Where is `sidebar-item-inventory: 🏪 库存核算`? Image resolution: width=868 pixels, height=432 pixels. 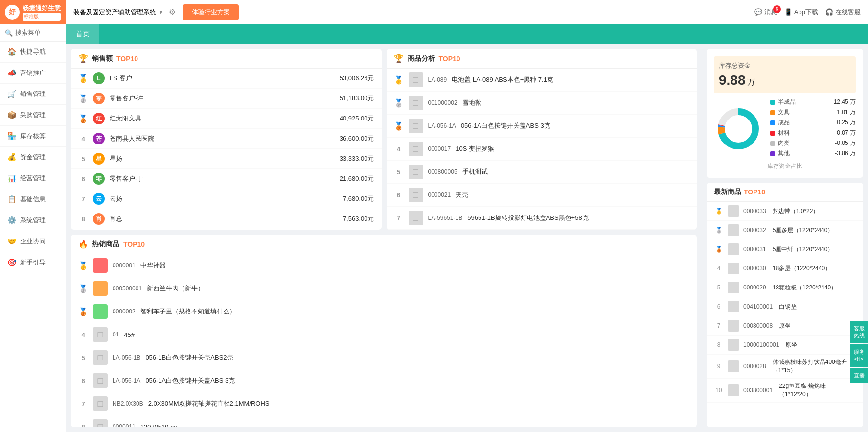
sidebar-item-inventory: 🏪 库存核算 is located at coordinates (33, 136).